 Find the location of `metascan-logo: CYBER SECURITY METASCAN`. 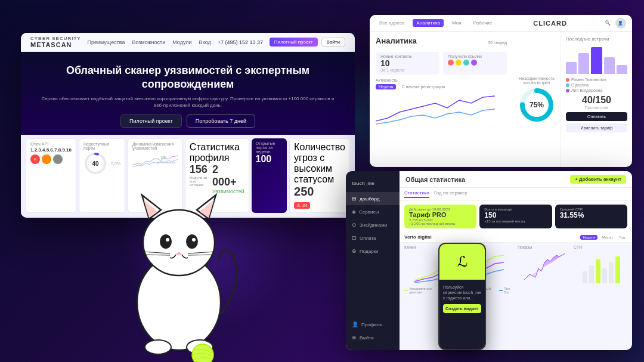

metascan-logo: CYBER SECURITY METASCAN is located at coordinates (56, 42).